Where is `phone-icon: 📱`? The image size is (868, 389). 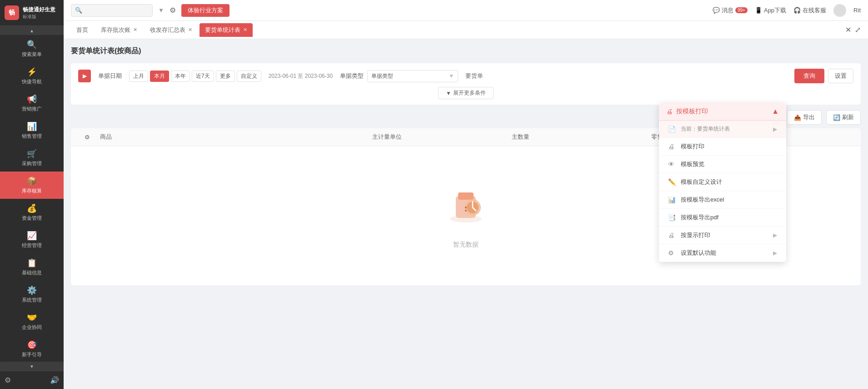
phone-icon: 📱 is located at coordinates (758, 10).